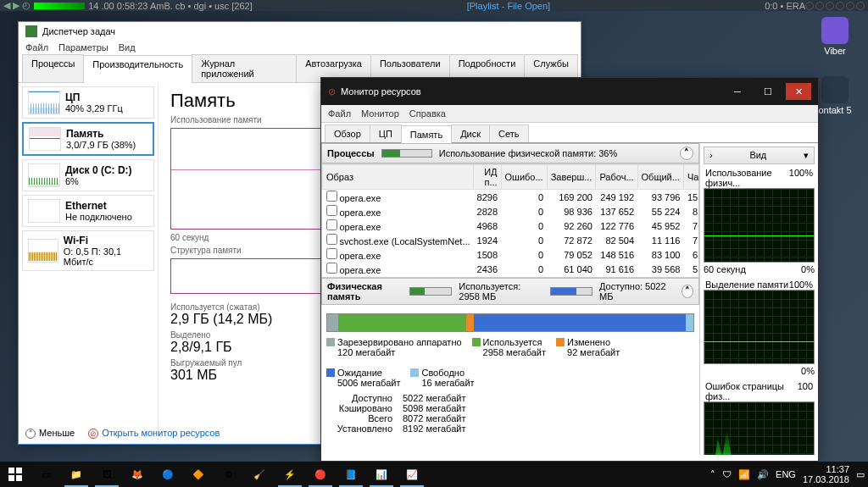  What do you see at coordinates (512, 197) in the screenshot?
I see `table-row: opera.exe82960169 200249 19293 796155 39…` at bounding box center [512, 197].